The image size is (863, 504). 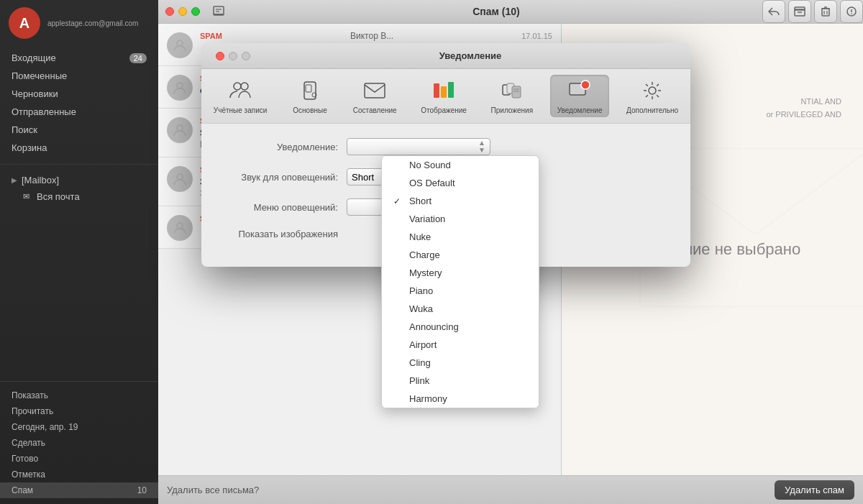 What do you see at coordinates (79, 443) in the screenshot?
I see `sidebar-bottom: Показать Прочитать Сегодня, апр. 19 Сдел…` at bounding box center [79, 443].